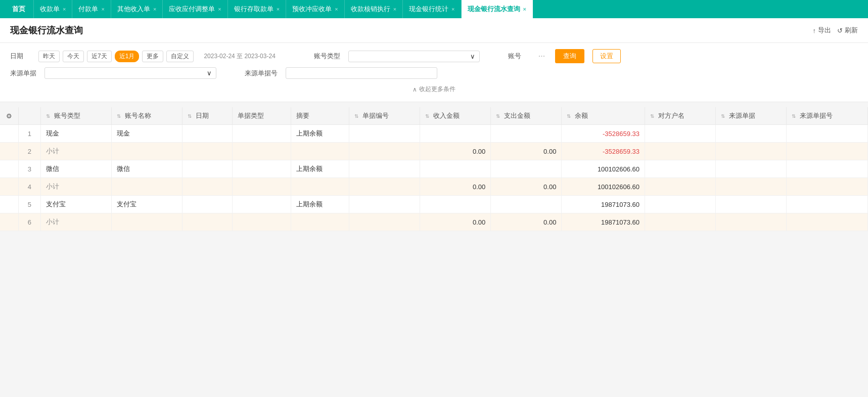 Image resolution: width=868 pixels, height=397 pixels. What do you see at coordinates (73, 57) in the screenshot?
I see `date-btn-today: 今天` at bounding box center [73, 57].